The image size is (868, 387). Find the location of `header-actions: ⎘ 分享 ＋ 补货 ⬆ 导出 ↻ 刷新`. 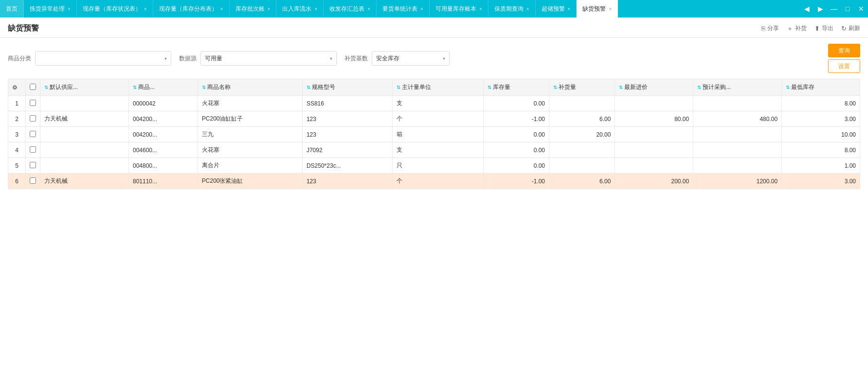

header-actions: ⎘ 分享 ＋ 补货 ⬆ 导出 ↻ 刷新 is located at coordinates (811, 29).